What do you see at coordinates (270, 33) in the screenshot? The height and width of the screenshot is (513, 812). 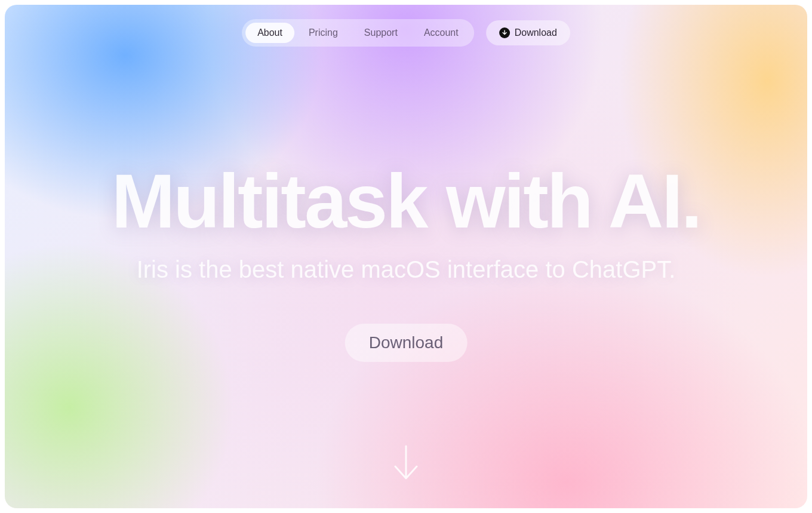 I see `nav-about: About` at bounding box center [270, 33].